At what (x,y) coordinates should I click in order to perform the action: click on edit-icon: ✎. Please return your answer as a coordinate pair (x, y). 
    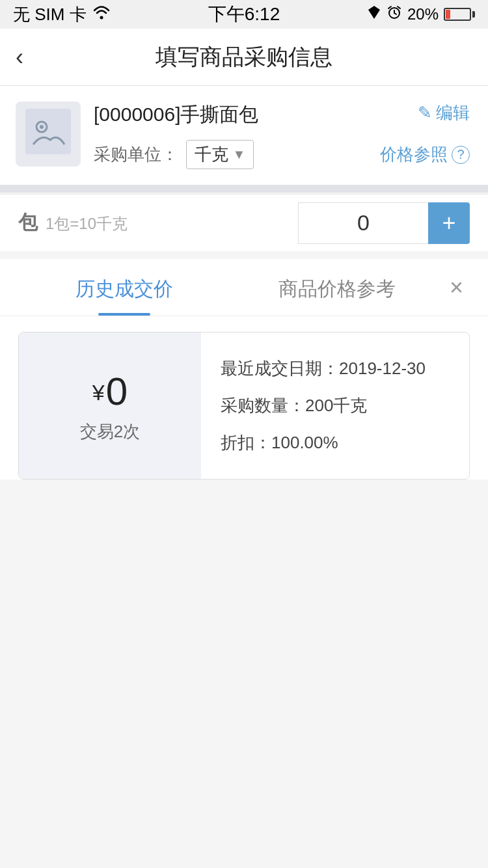
    Looking at the image, I should click on (425, 113).